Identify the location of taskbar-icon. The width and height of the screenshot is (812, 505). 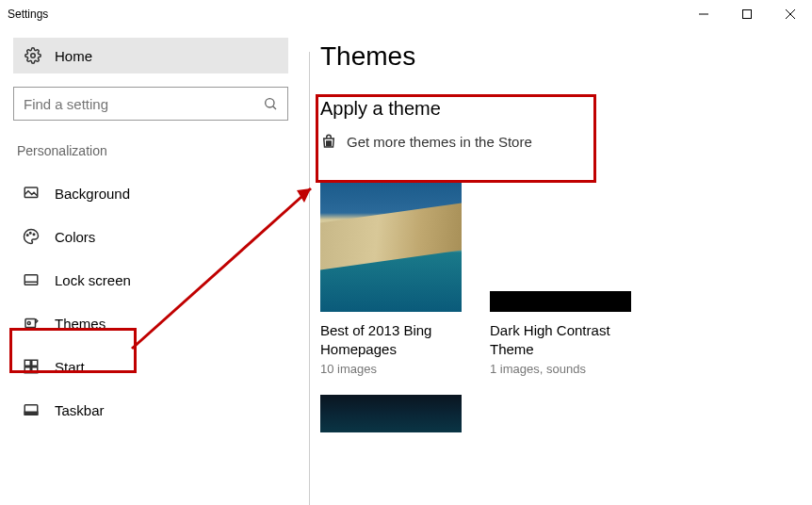
(31, 410).